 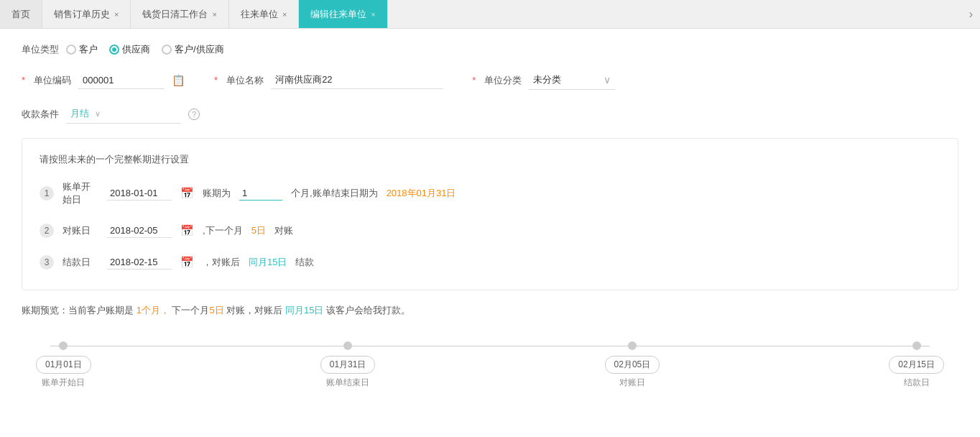 I want to click on period-num-1: 1, so click(x=47, y=193).